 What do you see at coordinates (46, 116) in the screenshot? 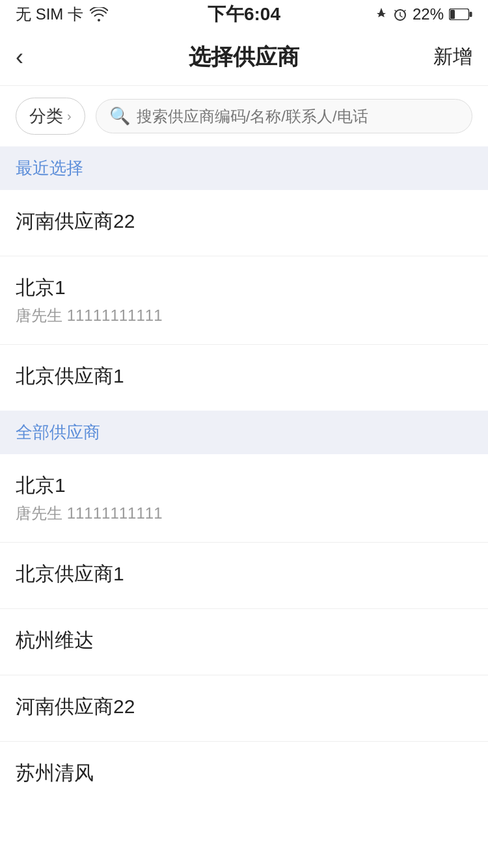
I see `category-label: 分类` at bounding box center [46, 116].